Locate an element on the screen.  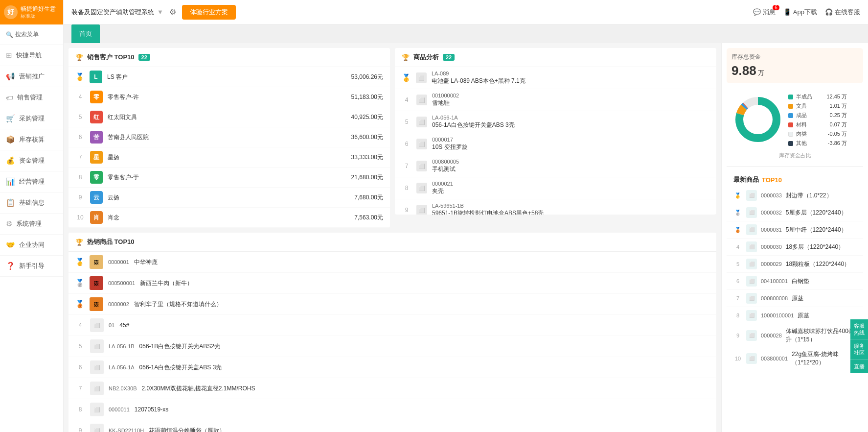
home-icon: ⊞ is located at coordinates (9, 55).